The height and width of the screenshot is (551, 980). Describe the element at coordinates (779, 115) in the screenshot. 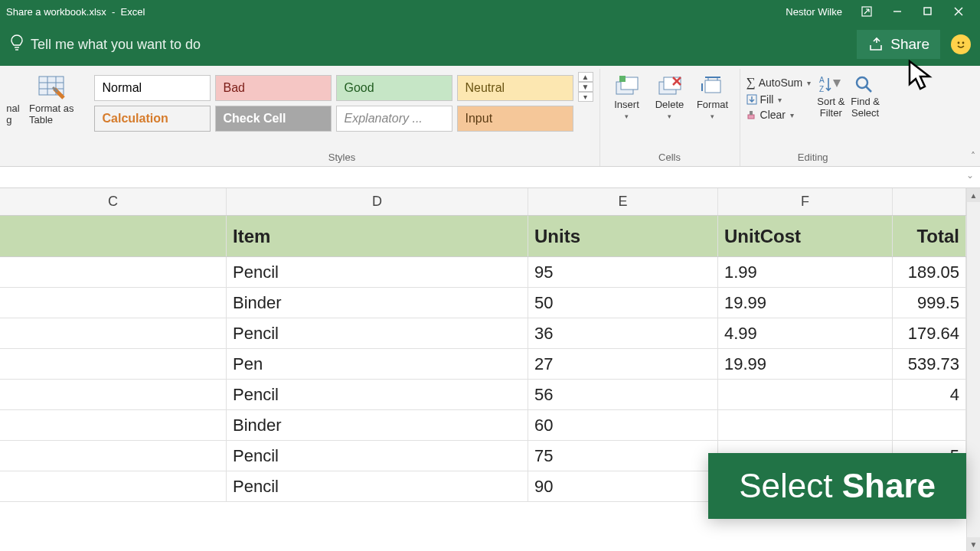

I see `clear-button: Clear▾` at that location.